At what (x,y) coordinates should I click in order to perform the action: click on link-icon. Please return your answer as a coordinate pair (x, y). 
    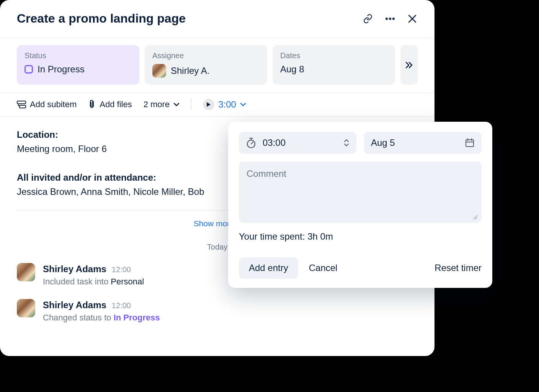
    Looking at the image, I should click on (368, 19).